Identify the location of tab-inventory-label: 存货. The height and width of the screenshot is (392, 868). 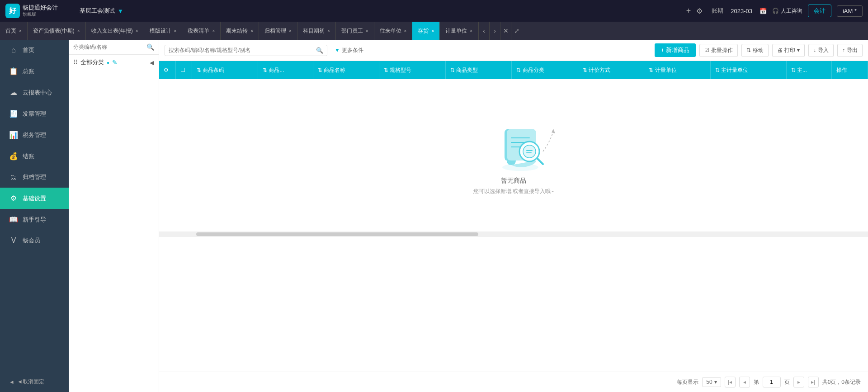
(423, 31).